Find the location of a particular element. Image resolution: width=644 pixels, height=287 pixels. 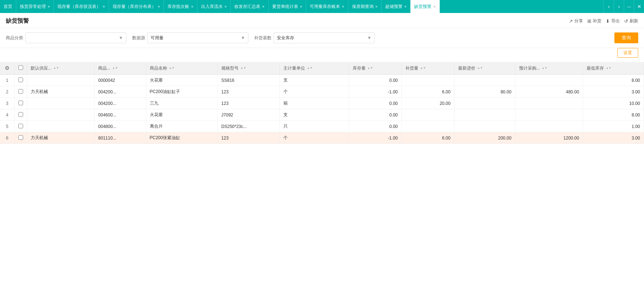

tab-home: 首页 is located at coordinates (8, 6).